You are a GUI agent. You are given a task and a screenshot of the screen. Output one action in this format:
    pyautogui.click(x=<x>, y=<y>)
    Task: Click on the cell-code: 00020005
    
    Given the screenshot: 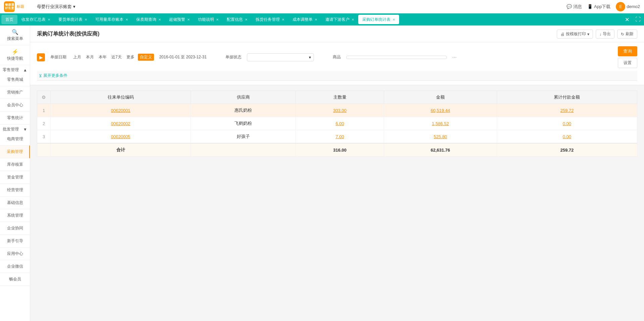 What is the action you would take?
    pyautogui.click(x=121, y=137)
    